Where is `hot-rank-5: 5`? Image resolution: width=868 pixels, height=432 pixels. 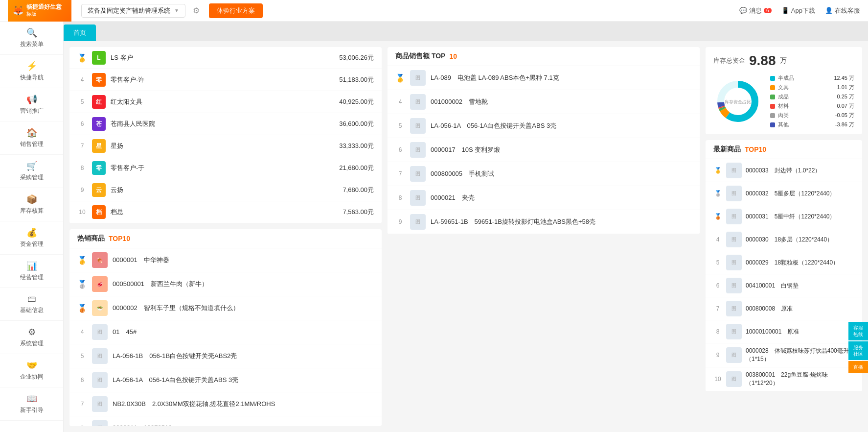
hot-rank-5: 5 is located at coordinates (82, 356).